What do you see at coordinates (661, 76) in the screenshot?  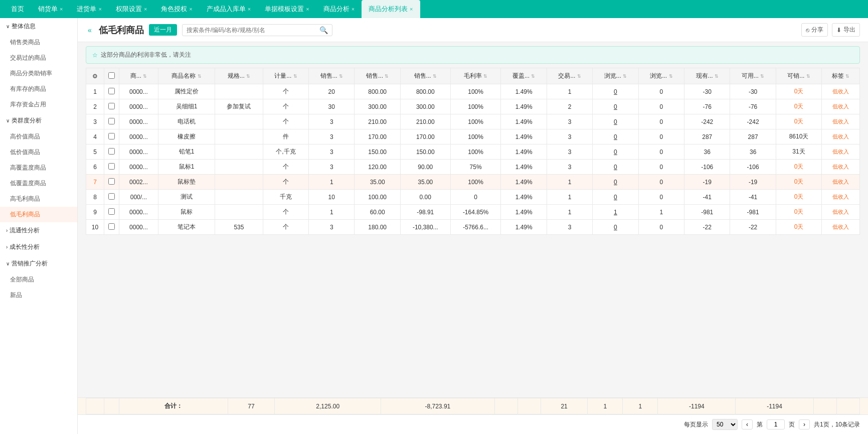 I see `col-view2: 浏览... ⇅` at bounding box center [661, 76].